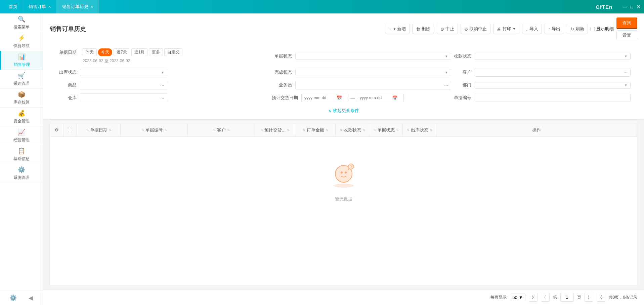 Image resolution: width=644 pixels, height=305 pixels. What do you see at coordinates (476, 29) in the screenshot?
I see `cancel-stop-button: ⊘ 取消中止` at bounding box center [476, 29].